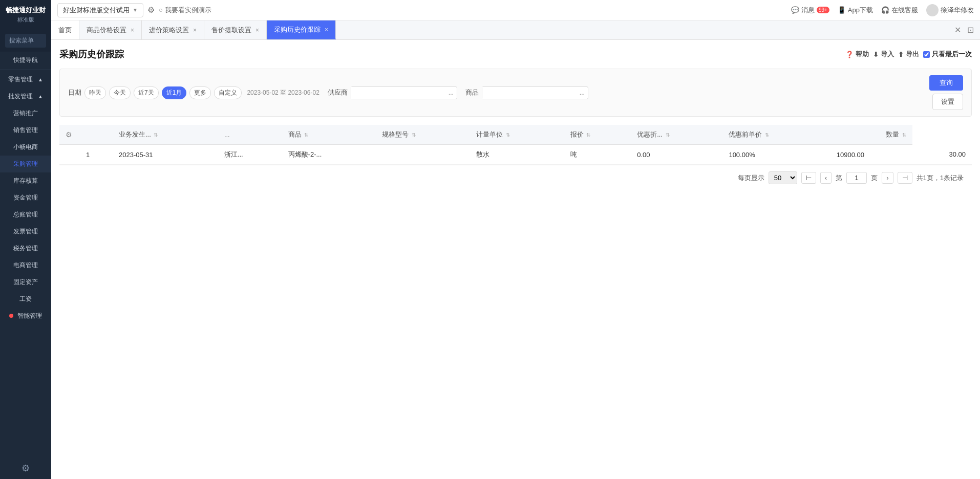 This screenshot has width=980, height=479. Describe the element at coordinates (887, 54) in the screenshot. I see `import-label: 导入` at that location.